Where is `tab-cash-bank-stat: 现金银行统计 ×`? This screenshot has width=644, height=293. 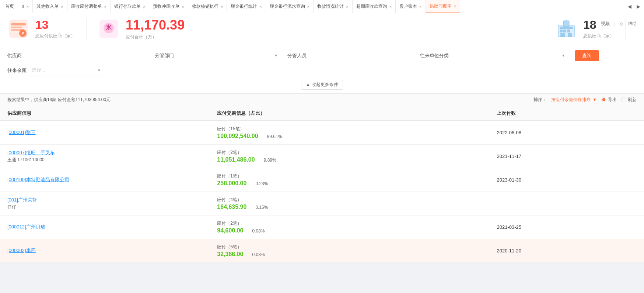 tab-cash-bank-stat: 现金银行统计 × is located at coordinates (246, 7).